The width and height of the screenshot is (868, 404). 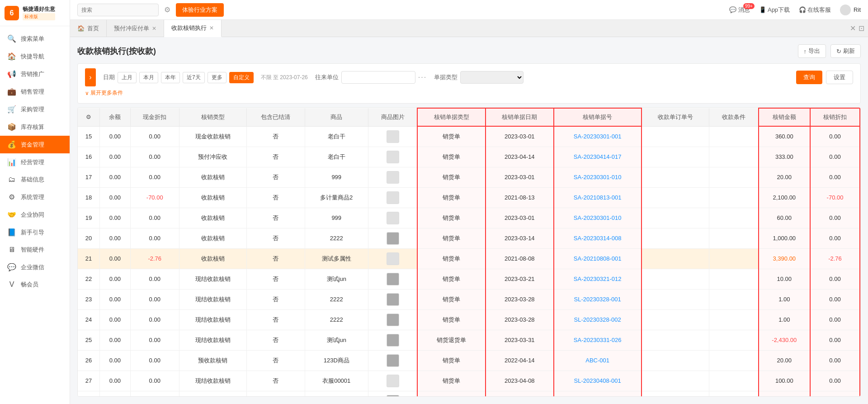 I want to click on cell-doc-date: 2022-04-14, so click(x=520, y=360).